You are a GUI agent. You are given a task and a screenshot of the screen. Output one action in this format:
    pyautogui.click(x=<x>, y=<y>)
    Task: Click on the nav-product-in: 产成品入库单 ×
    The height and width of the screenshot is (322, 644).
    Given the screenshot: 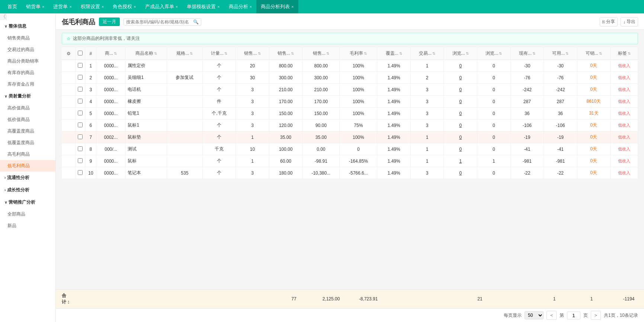 What is the action you would take?
    pyautogui.click(x=161, y=7)
    